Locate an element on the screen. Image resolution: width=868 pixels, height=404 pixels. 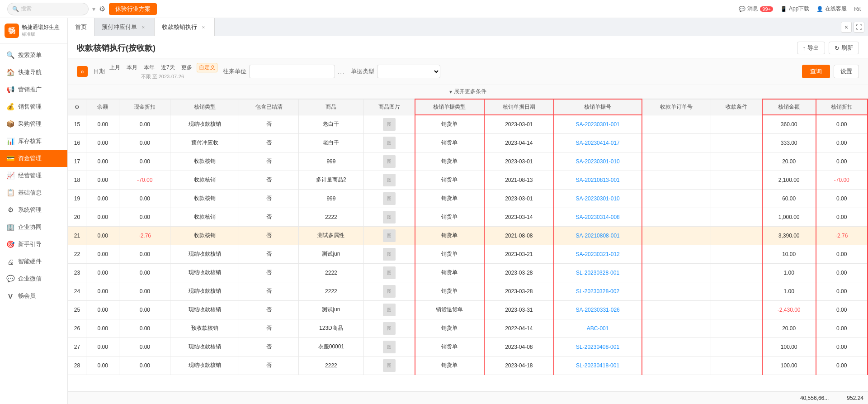
sidebar-logo: 畅 畅捷通谱好生意 标准版 is located at coordinates (33, 31).